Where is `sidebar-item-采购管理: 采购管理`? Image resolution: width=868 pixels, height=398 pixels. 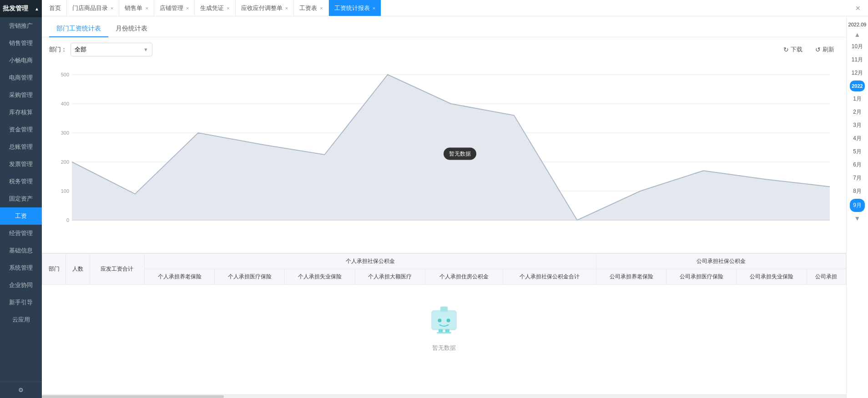 sidebar-item-采购管理: 采购管理 is located at coordinates (21, 95).